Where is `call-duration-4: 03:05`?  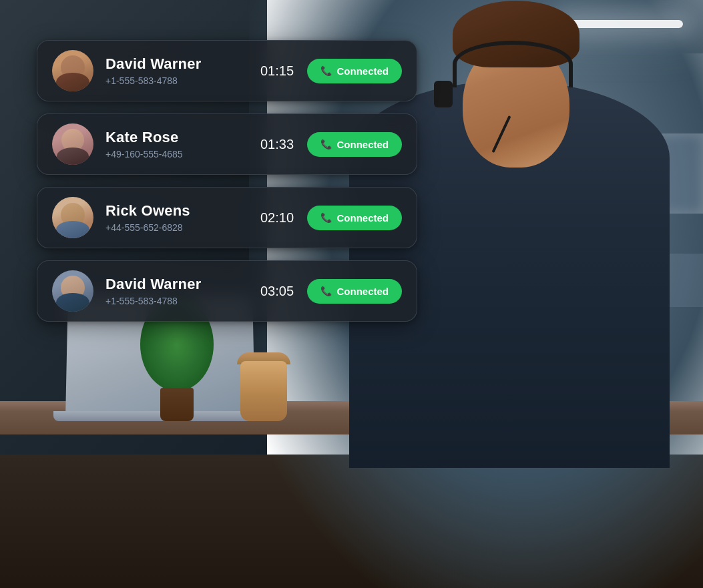
call-duration-4: 03:05 is located at coordinates (276, 291).